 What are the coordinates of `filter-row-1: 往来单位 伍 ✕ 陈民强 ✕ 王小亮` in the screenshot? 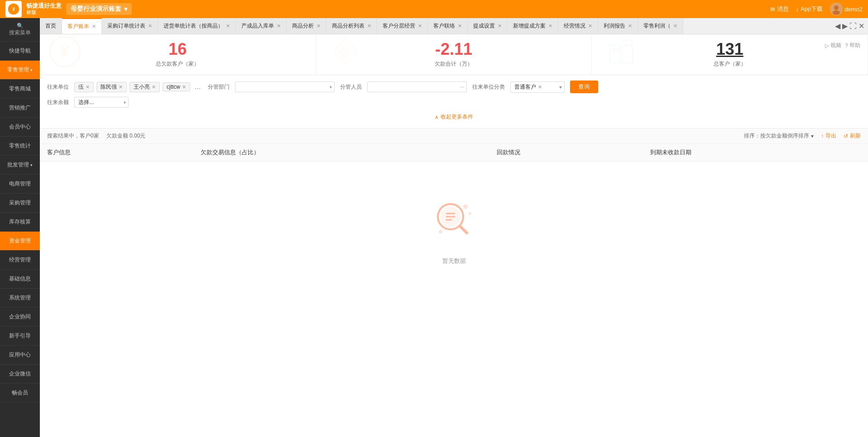 It's located at (454, 87).